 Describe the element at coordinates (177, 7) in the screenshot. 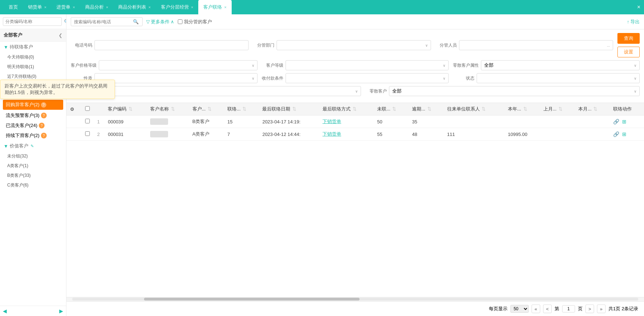

I see `nav-customer-stratification: 客户分层经营 ×` at that location.